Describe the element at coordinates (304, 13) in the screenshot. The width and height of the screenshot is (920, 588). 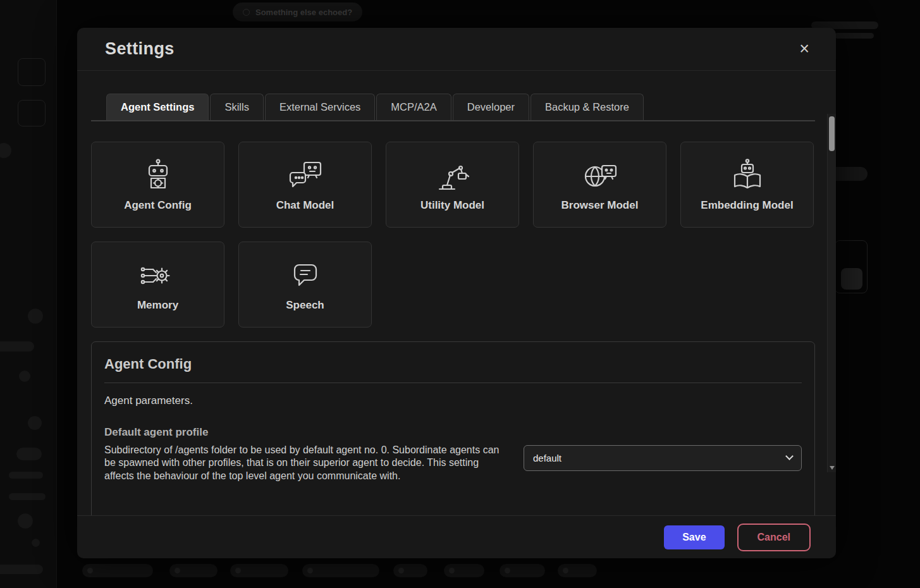
I see `dimmed-suggestion-text: Something else echoed?` at that location.